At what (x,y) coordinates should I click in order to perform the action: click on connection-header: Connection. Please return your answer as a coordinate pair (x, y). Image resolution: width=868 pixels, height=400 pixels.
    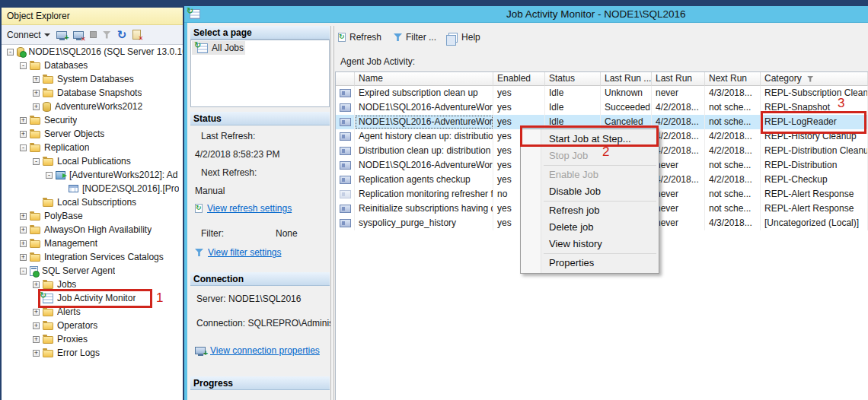
    Looking at the image, I should click on (260, 279).